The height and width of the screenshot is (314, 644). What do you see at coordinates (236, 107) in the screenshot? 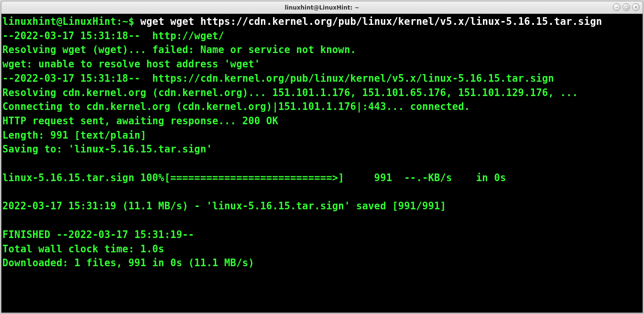
I see `output-line: Connecting to cdn.kernel.org (cdn.kernel…` at bounding box center [236, 107].